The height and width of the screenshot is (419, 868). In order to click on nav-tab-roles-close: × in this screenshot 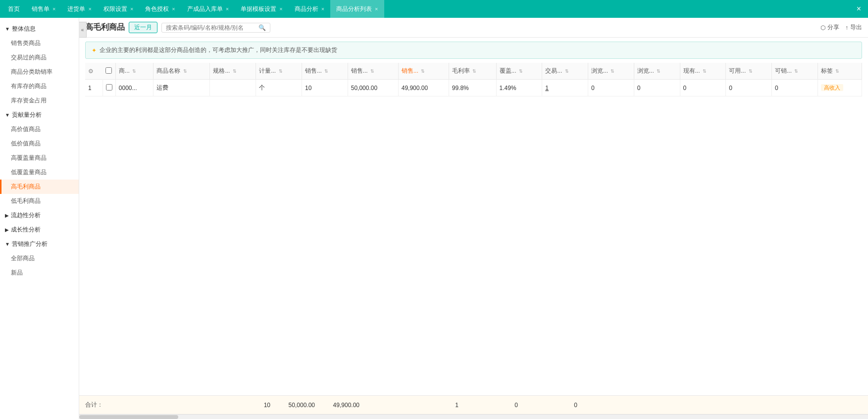, I will do `click(173, 9)`.